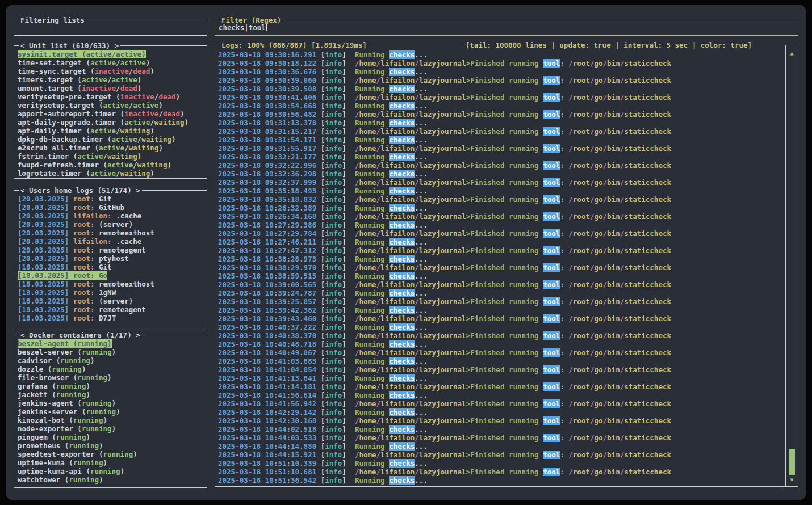  Describe the element at coordinates (501, 123) in the screenshot. I see `log-row: 2025-03-18 09:31:13.378 [info] Running c…` at that location.